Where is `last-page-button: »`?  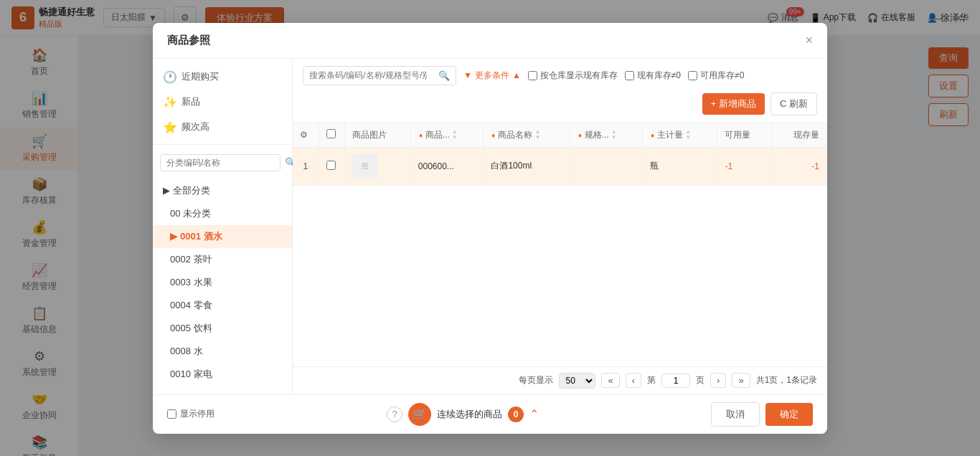
last-page-button: » is located at coordinates (740, 380).